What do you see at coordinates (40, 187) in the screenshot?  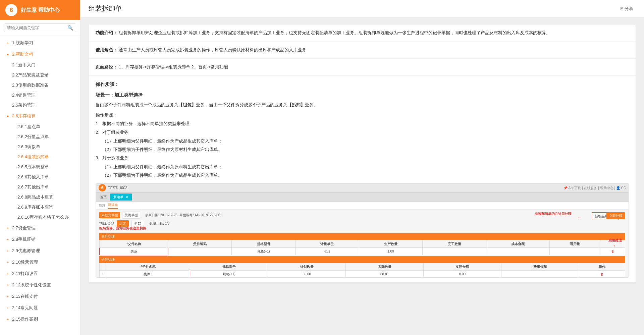 I see `sidebar-item-other-out: 2.6.7其他出库单` at bounding box center [40, 187].